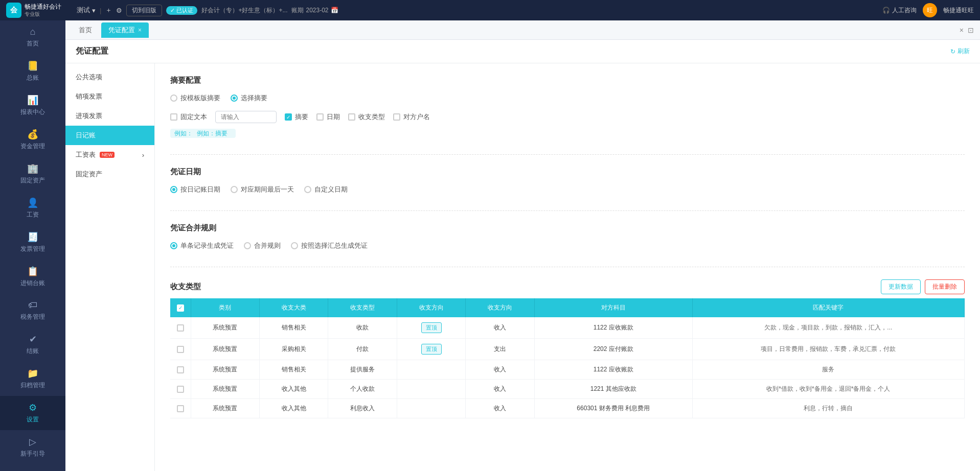  What do you see at coordinates (33, 242) in the screenshot?
I see `sidebar-item-invoice-mgmt: 🧾 发票管理` at bounding box center [33, 242].